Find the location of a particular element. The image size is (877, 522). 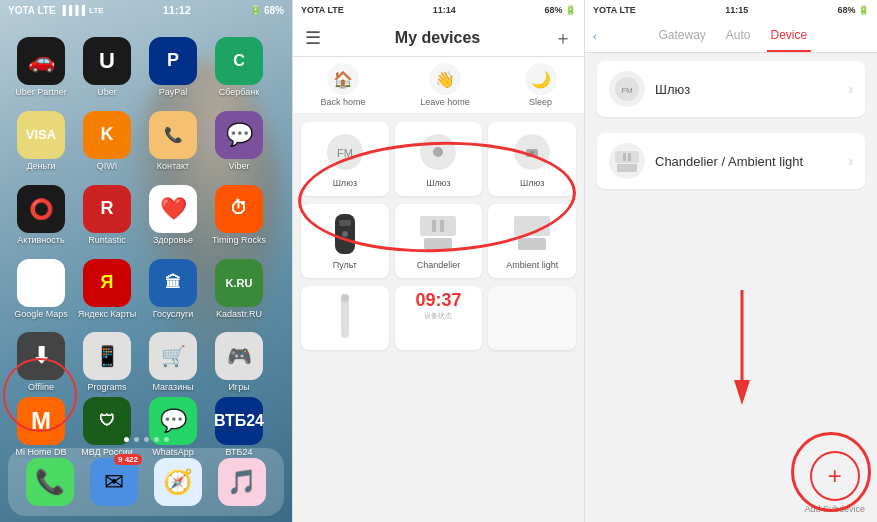

music-icon: 🎵 is located at coordinates (242, 482).